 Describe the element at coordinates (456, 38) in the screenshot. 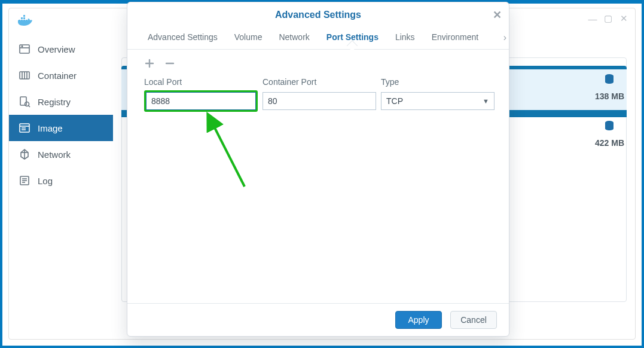

I see `tab-environment: Environment` at that location.